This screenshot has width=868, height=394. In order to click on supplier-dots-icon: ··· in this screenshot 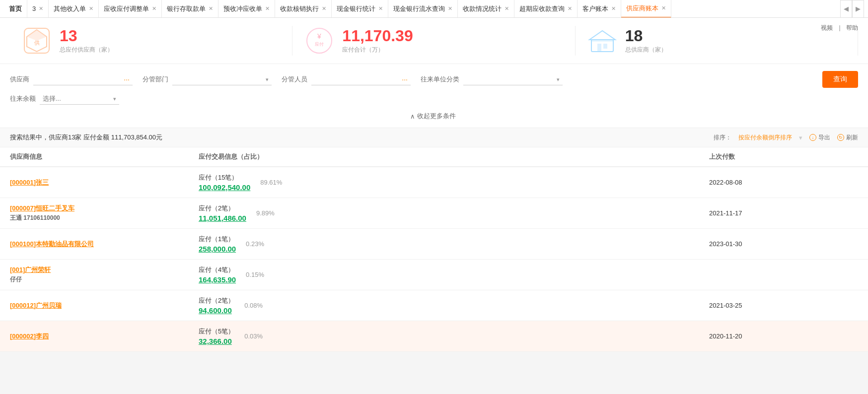, I will do `click(127, 79)`.